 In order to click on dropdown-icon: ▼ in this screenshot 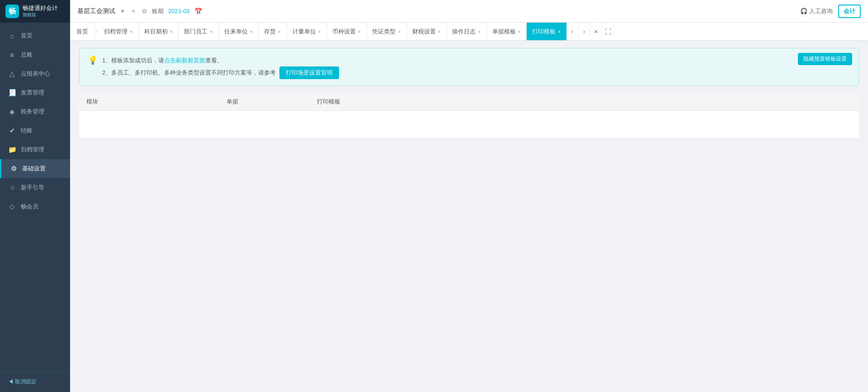, I will do `click(123, 11)`.